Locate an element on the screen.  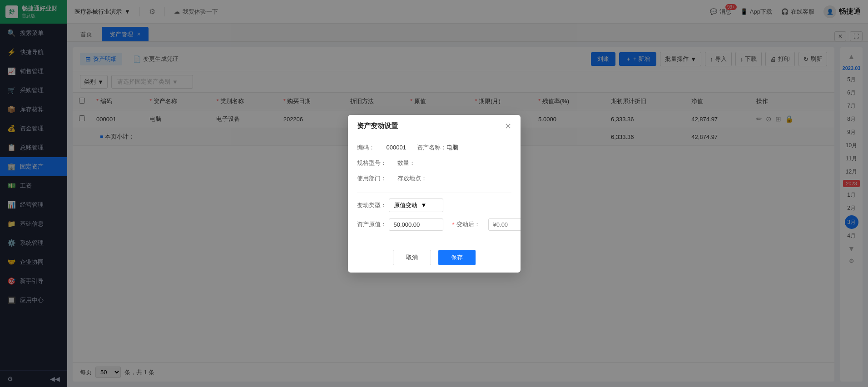
dialog-footer: 取消 保存 is located at coordinates (434, 258).